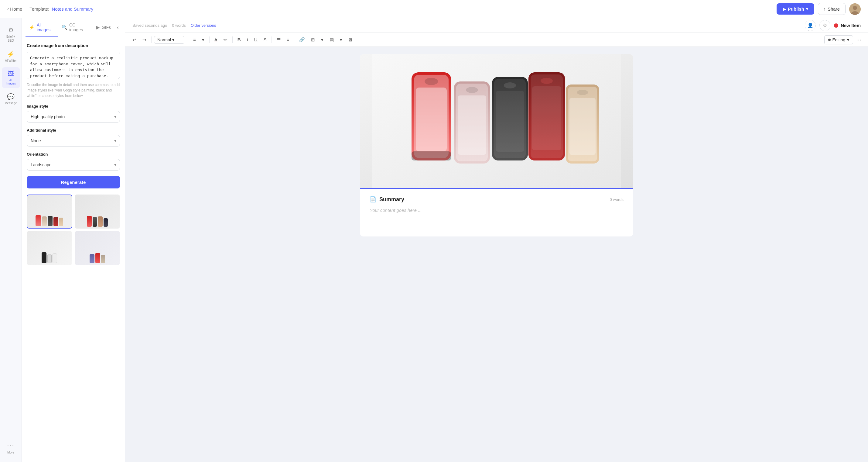  Describe the element at coordinates (11, 34) in the screenshot. I see `sidebar-item-brief-seo: ⚙ Brief + SEO` at that location.